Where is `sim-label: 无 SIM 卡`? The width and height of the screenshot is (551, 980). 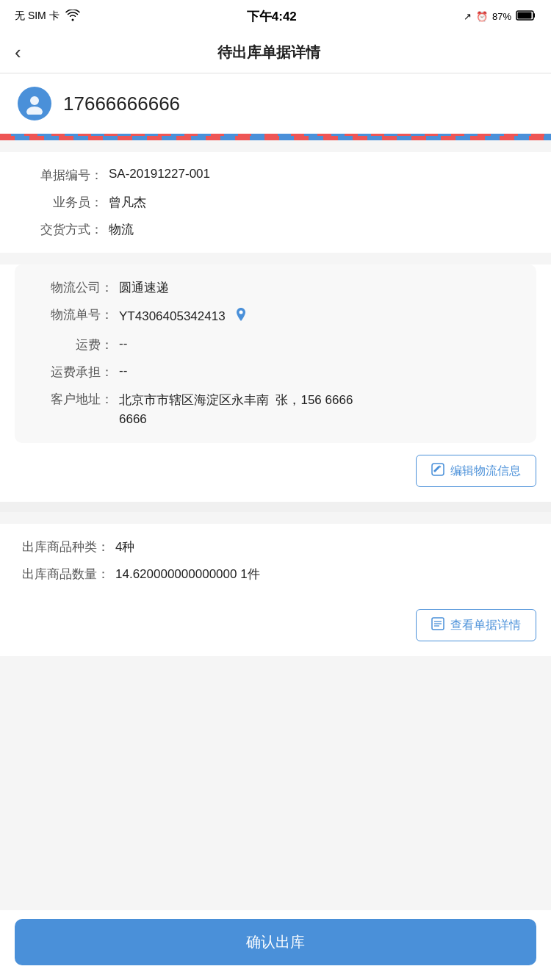
sim-label: 无 SIM 卡 is located at coordinates (37, 16).